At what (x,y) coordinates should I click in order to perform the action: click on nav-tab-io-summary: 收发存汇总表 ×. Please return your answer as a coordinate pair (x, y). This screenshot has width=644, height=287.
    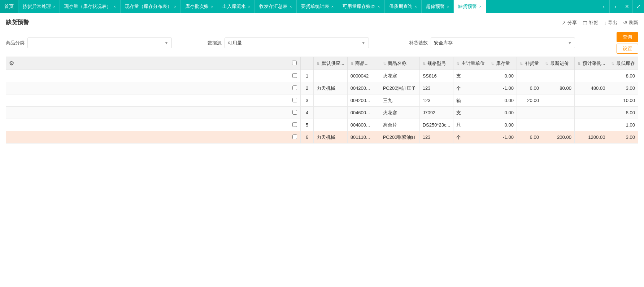
    Looking at the image, I should click on (276, 6).